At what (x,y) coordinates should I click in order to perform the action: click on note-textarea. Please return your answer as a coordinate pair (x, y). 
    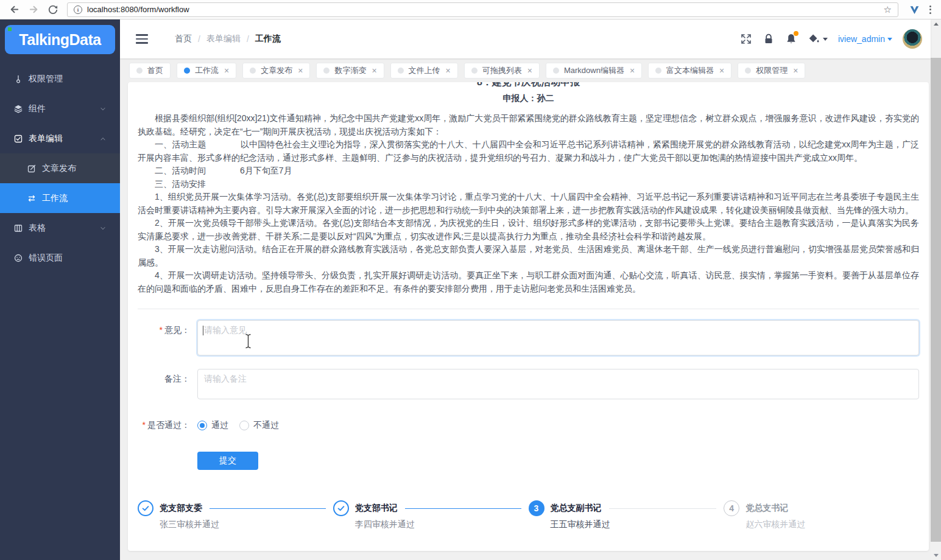
    Looking at the image, I should click on (558, 384).